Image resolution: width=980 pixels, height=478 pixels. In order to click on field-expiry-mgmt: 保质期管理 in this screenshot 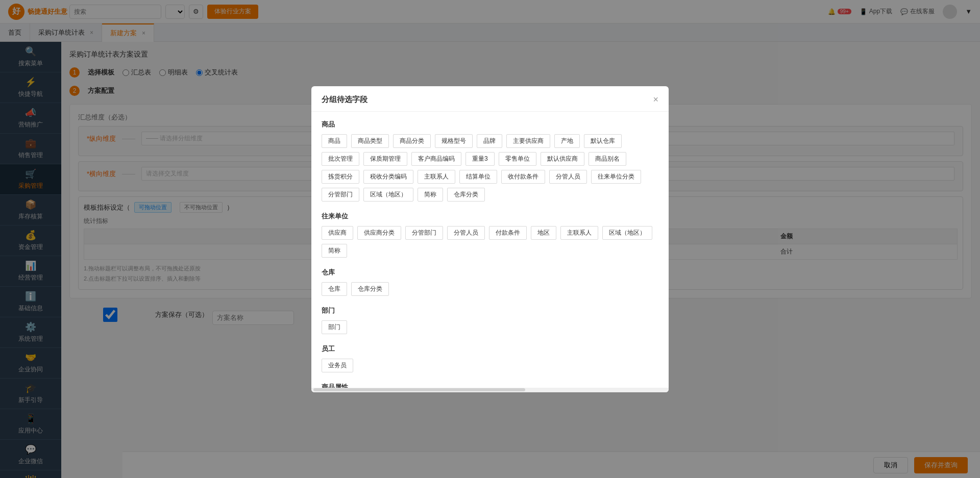, I will do `click(385, 159)`.